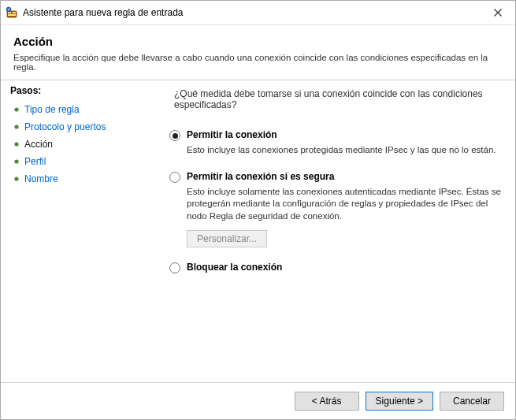 The height and width of the screenshot is (420, 516). I want to click on titlebar: Asistente para nueva regla de entrada, so click(258, 13).